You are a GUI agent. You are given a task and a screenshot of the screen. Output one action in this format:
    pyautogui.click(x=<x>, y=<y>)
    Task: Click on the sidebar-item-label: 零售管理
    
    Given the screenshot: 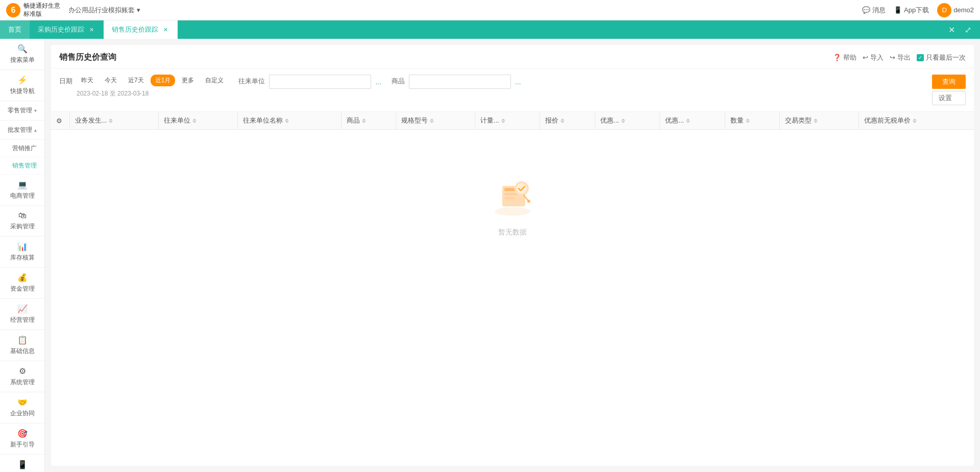 What is the action you would take?
    pyautogui.click(x=20, y=110)
    